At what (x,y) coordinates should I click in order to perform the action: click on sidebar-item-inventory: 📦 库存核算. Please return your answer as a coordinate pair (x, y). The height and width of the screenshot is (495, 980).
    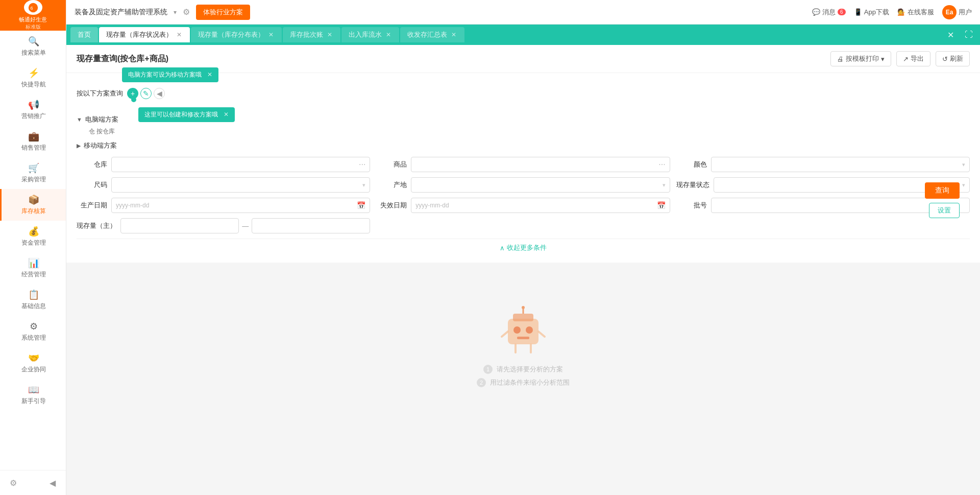
    Looking at the image, I should click on (33, 205).